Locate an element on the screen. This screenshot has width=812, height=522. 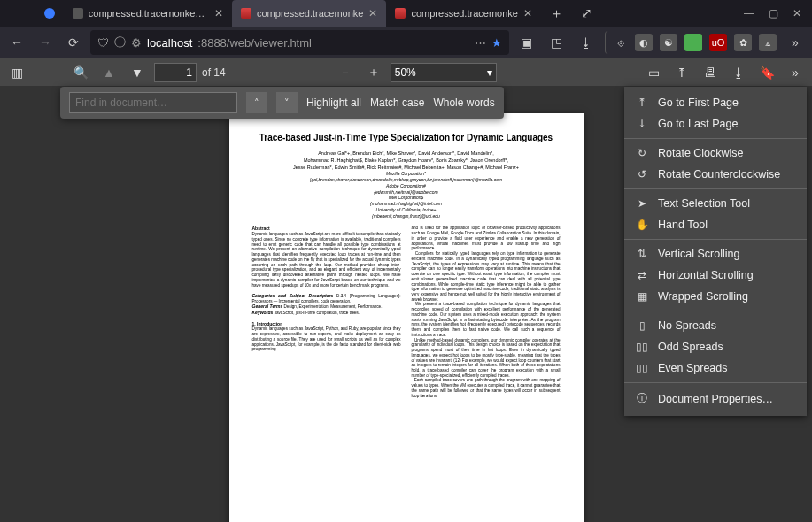
hand-icon: ✋ is located at coordinates (642, 225).